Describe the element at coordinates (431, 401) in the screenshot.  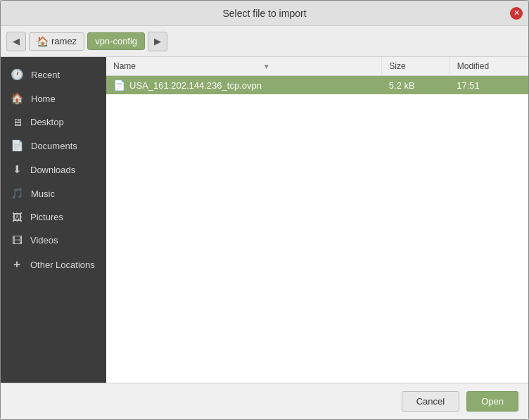
I see `cancel-button: Cancel` at that location.